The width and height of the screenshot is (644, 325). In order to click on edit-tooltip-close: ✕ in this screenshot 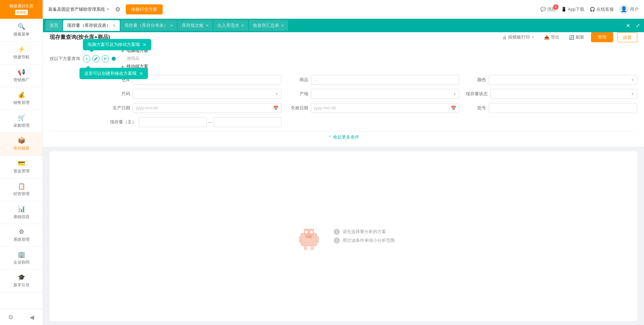, I will do `click(141, 73)`.